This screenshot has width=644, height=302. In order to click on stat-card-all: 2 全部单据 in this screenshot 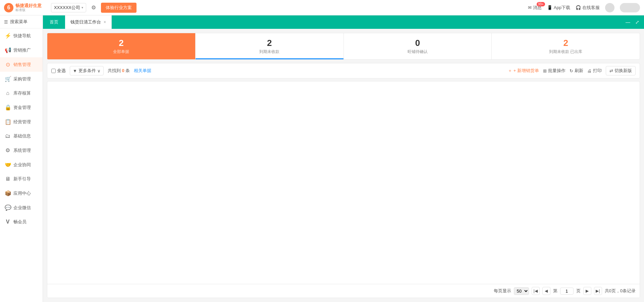, I will do `click(121, 46)`.